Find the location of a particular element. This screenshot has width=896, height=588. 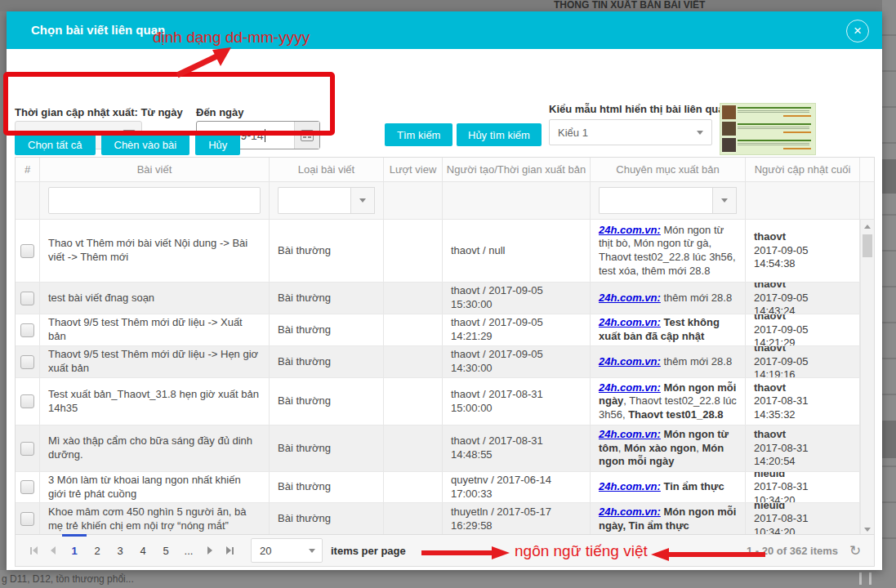

template-dropdown: Kiểu 1 is located at coordinates (631, 132).